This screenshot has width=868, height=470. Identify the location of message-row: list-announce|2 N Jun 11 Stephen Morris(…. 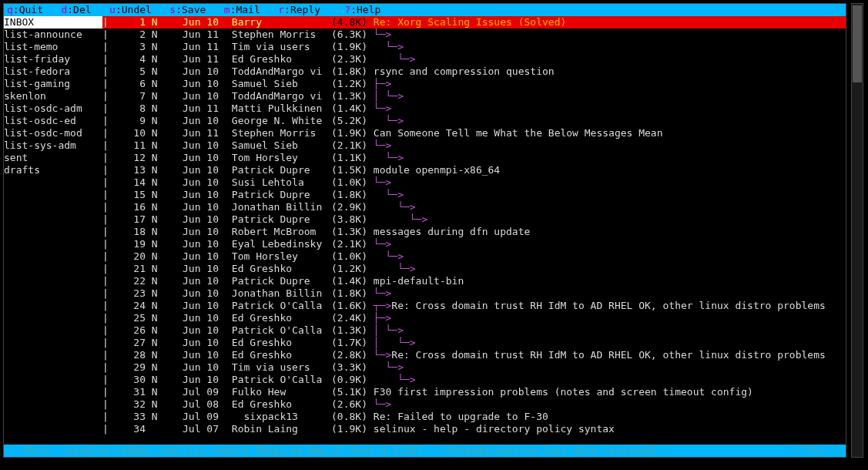
(425, 35).